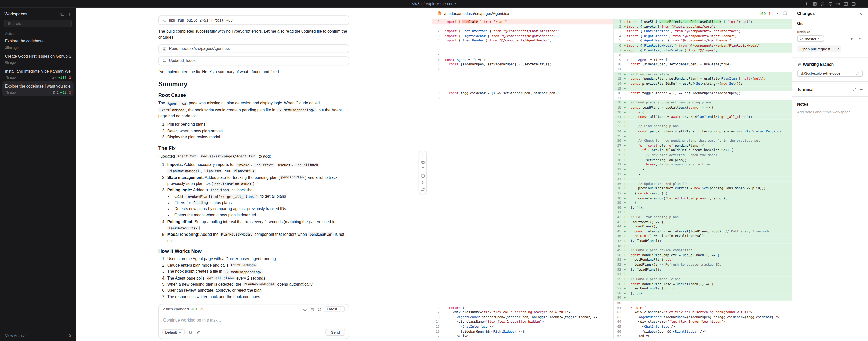 Image resolution: width=868 pixels, height=341 pixels. I want to click on expand-icon, so click(855, 89).